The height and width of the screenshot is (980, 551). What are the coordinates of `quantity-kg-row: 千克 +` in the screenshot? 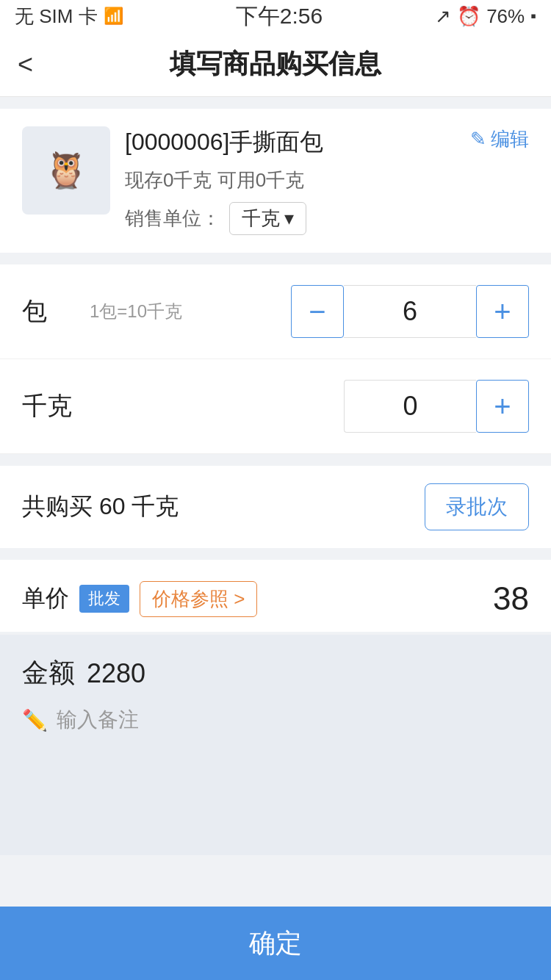 It's located at (276, 407).